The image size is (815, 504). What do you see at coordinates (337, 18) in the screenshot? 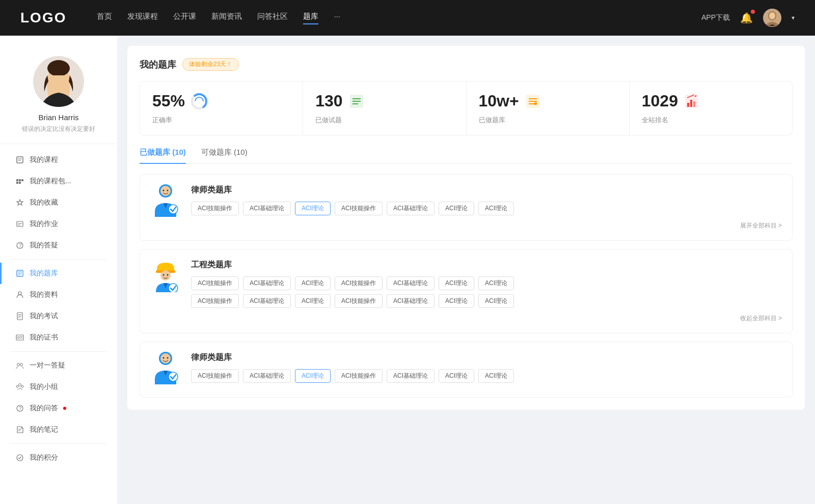
I see `nav-more: ···` at bounding box center [337, 18].